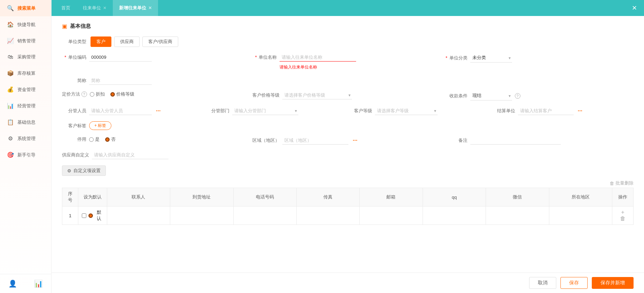  What do you see at coordinates (26, 57) in the screenshot?
I see `sidebar-item-label: 采购管理` at bounding box center [26, 57].